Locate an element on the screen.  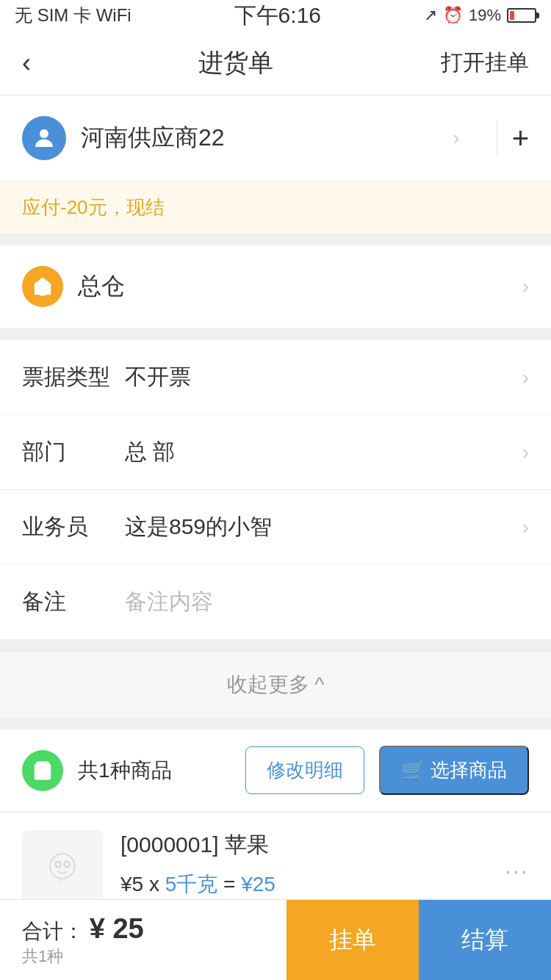
warehouse-row: 总仓 › is located at coordinates (276, 287).